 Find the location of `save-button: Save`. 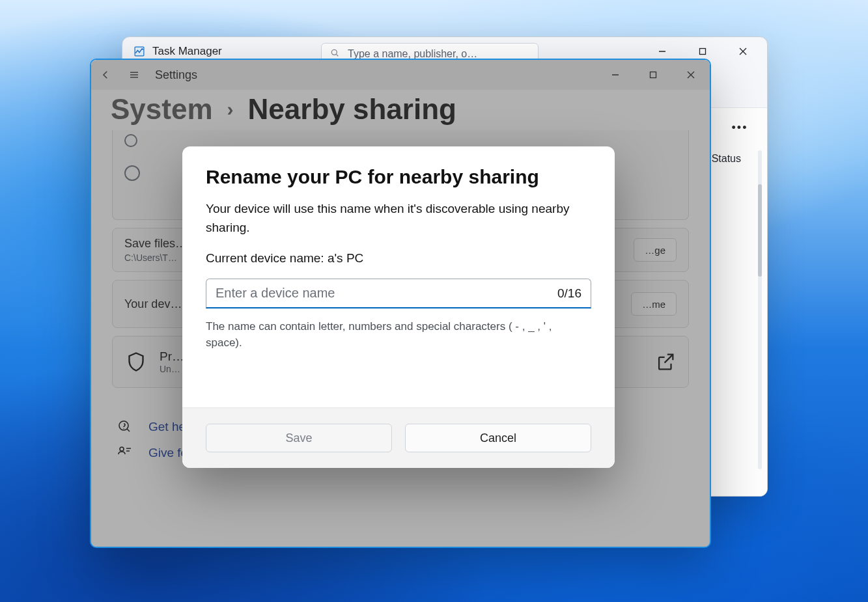

save-button: Save is located at coordinates (299, 438).